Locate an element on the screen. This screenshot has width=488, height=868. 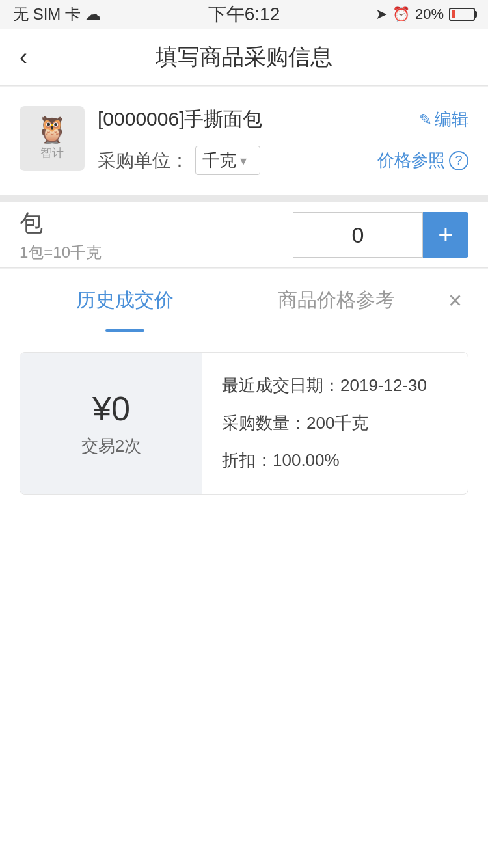
status-left: 无 SIM 卡 ☁ is located at coordinates (57, 14).